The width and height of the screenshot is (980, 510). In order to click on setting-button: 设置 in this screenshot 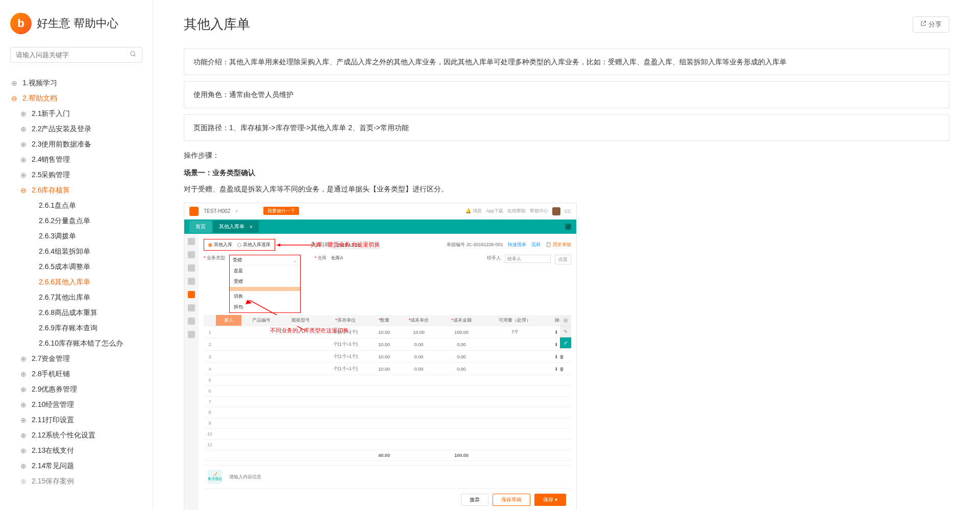, I will do `click(563, 259)`.